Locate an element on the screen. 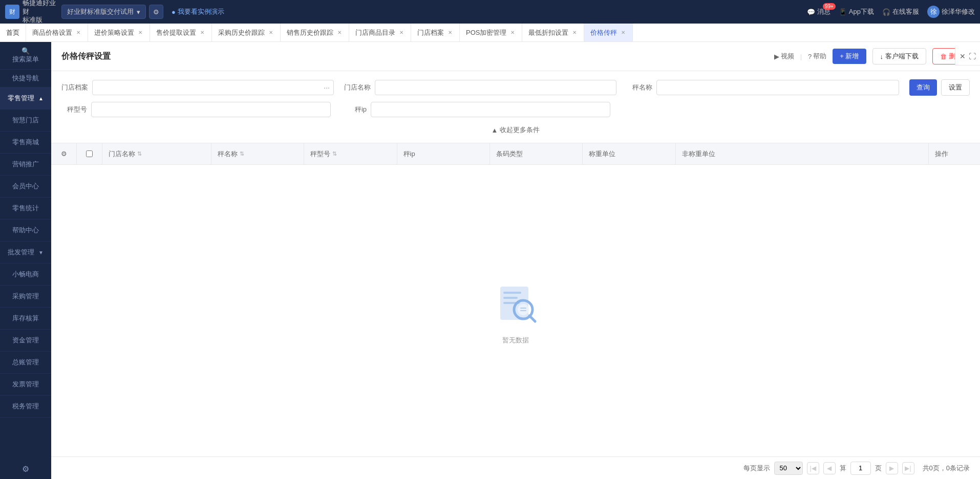 The height and width of the screenshot is (479, 980). version-selector: 好业财标准版交付试用 ▾ is located at coordinates (103, 12).